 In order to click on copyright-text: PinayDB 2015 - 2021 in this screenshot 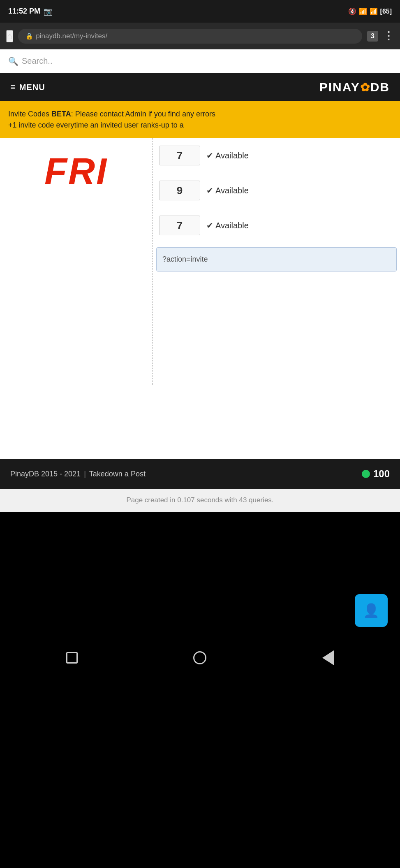, I will do `click(45, 474)`.